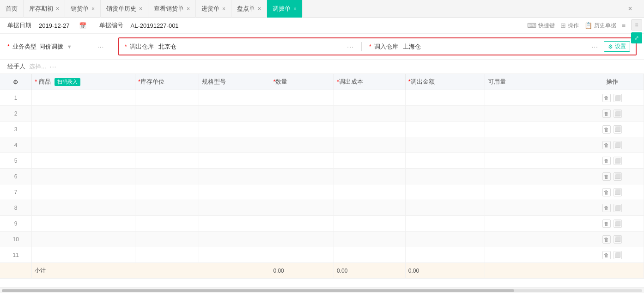  What do you see at coordinates (239, 47) in the screenshot?
I see `warehouse-out-field: * 调出仓库 北京仓 ···` at bounding box center [239, 47].